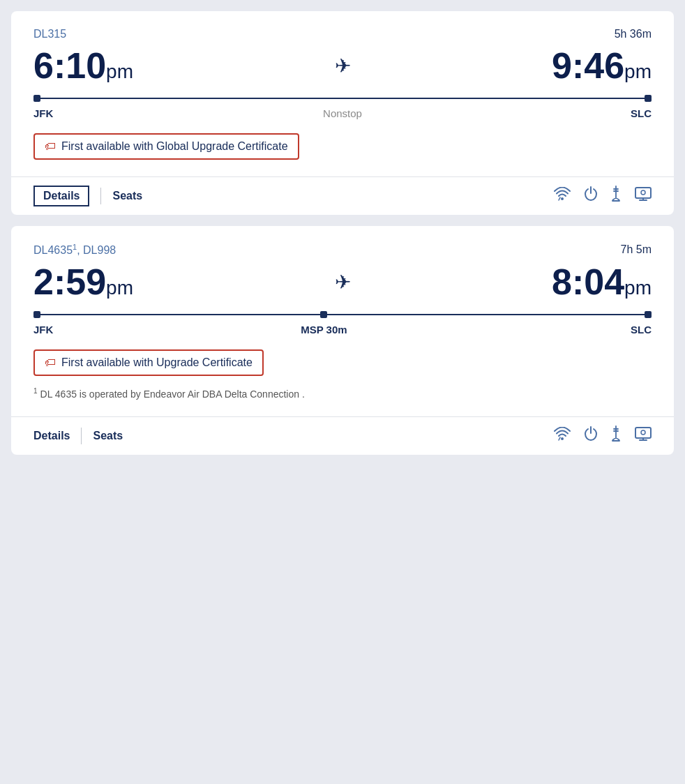 This screenshot has width=685, height=784. What do you see at coordinates (342, 113) in the screenshot?
I see `flight-1-route-labels: JFK Nonstop SLC` at bounding box center [342, 113].